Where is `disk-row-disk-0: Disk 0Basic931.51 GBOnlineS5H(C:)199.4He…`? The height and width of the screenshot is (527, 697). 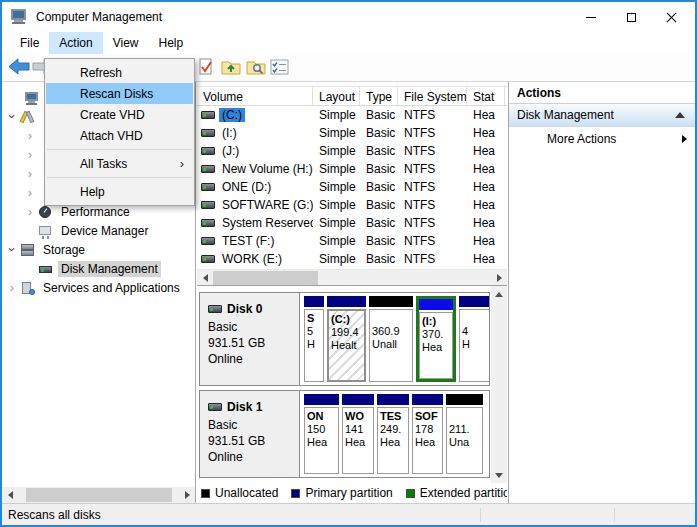 disk-row-disk-0: Disk 0Basic931.51 GBOnlineS5H(C:)199.4He… is located at coordinates (344, 339).